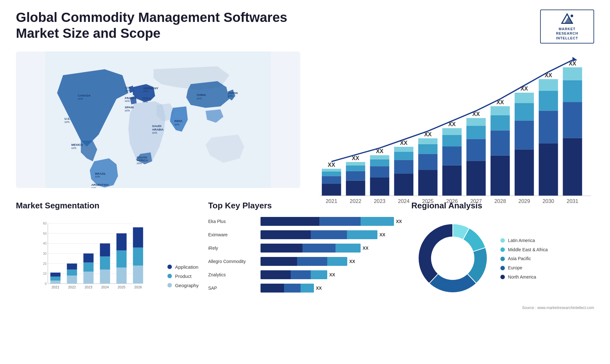 The width and height of the screenshot is (610, 364). What do you see at coordinates (476, 201) in the screenshot?
I see `svg-text: 2027` at bounding box center [476, 201].